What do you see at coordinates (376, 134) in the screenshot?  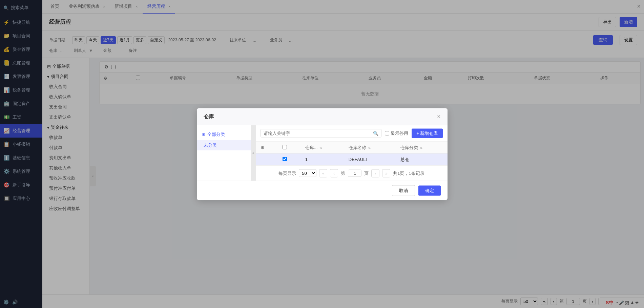 I see `search-icon: 🔍` at bounding box center [376, 134].